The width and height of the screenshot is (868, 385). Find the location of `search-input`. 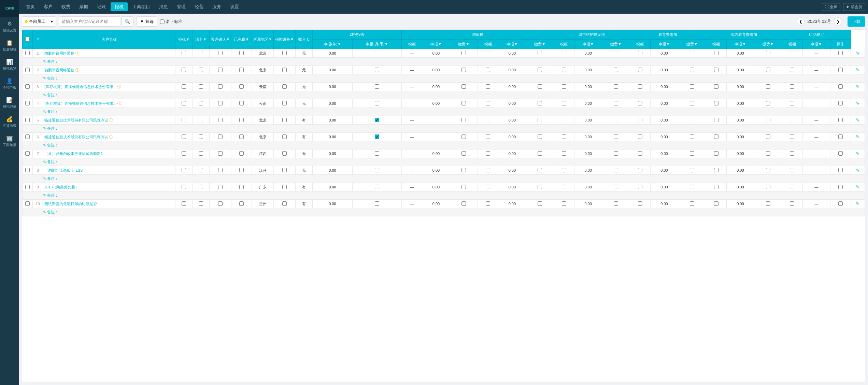

search-input is located at coordinates (89, 22).